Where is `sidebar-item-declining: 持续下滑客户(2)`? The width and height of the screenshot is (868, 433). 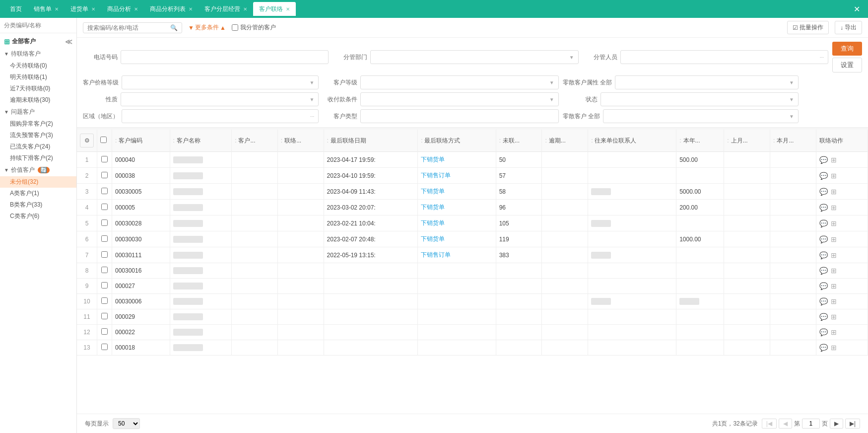 sidebar-item-declining: 持续下滑客户(2) is located at coordinates (38, 158).